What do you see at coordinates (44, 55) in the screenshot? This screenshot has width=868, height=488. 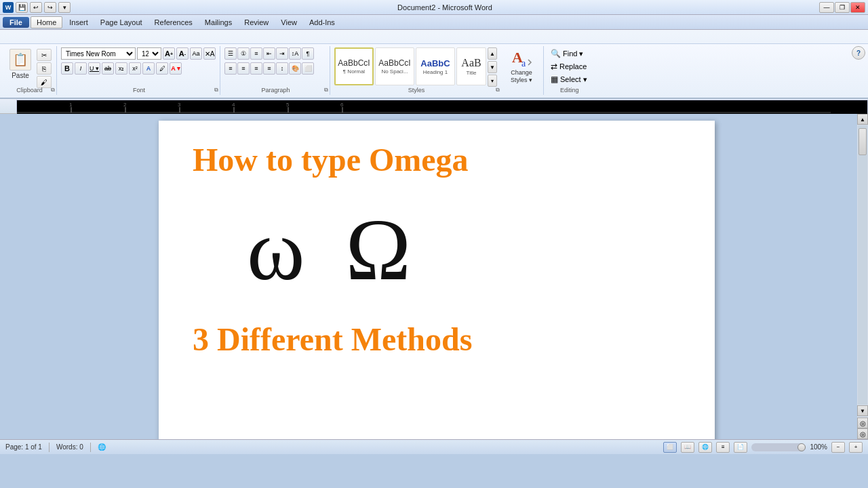 I see `cut-button: ✂` at bounding box center [44, 55].